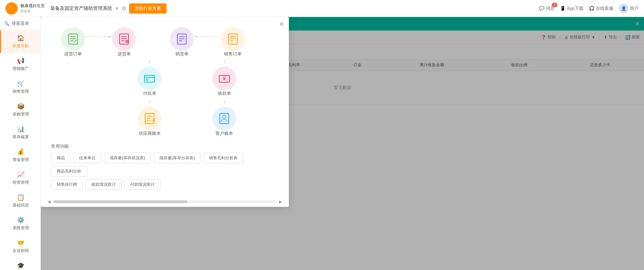  What do you see at coordinates (21, 160) in the screenshot?
I see `sidebar-label: 资金管理` at bounding box center [21, 160].